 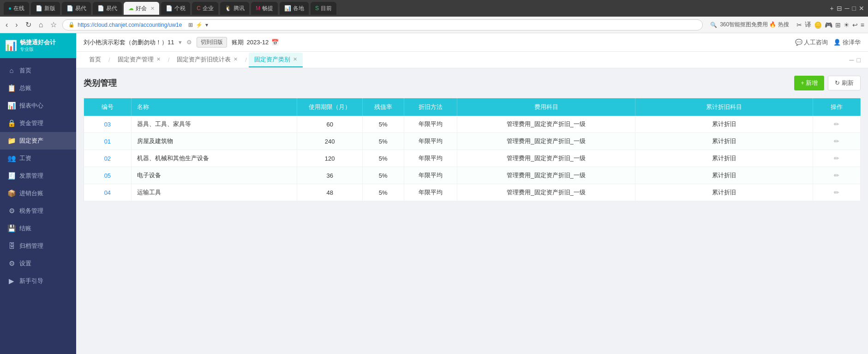 I want to click on tab-close-depreciation-stat: ✕, so click(x=235, y=59).